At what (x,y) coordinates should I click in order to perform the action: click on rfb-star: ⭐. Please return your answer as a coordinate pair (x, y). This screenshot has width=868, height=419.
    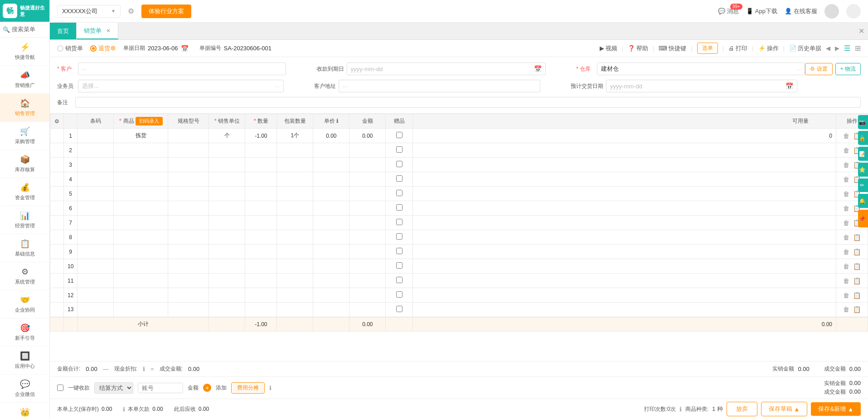
    Looking at the image, I should click on (863, 169).